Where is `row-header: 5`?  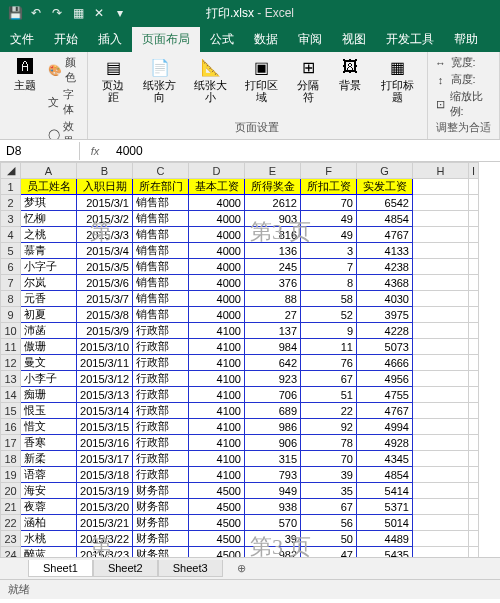 row-header: 5 is located at coordinates (11, 251).